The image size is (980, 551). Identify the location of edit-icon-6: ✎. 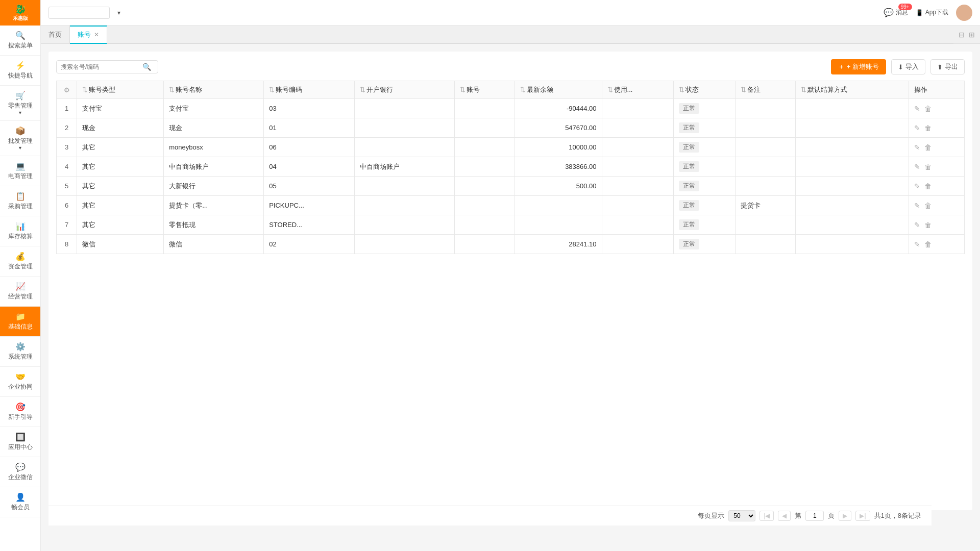
(917, 225).